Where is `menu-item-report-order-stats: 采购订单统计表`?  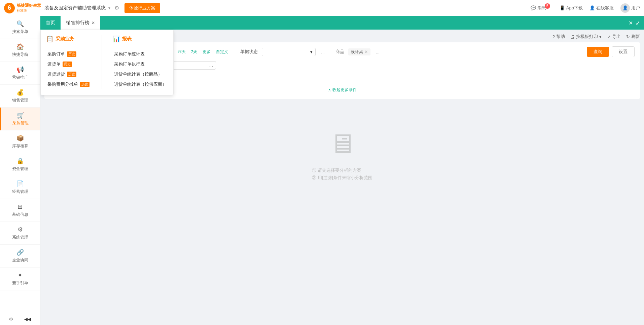 menu-item-report-order-stats: 采购订单统计表 is located at coordinates (140, 54).